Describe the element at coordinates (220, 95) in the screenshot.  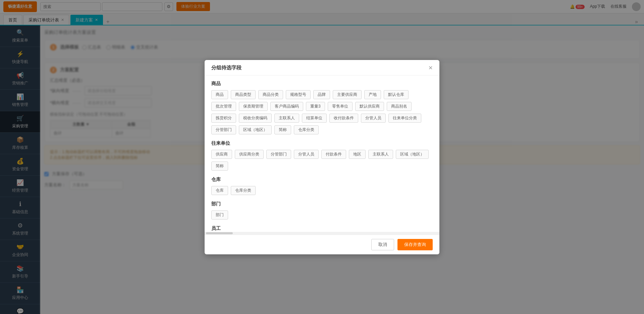
I see `field-chip-0-0: 商品` at that location.